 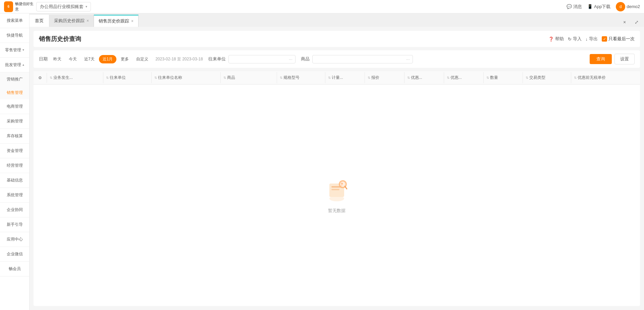 I want to click on empty-text: 暂无数据, so click(x=337, y=211).